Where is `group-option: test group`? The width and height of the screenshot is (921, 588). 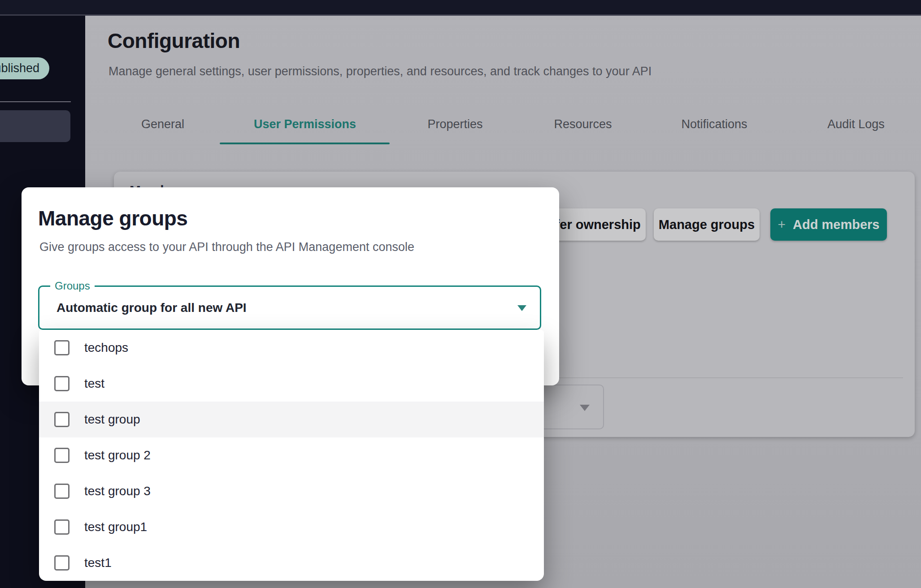 group-option: test group is located at coordinates (291, 419).